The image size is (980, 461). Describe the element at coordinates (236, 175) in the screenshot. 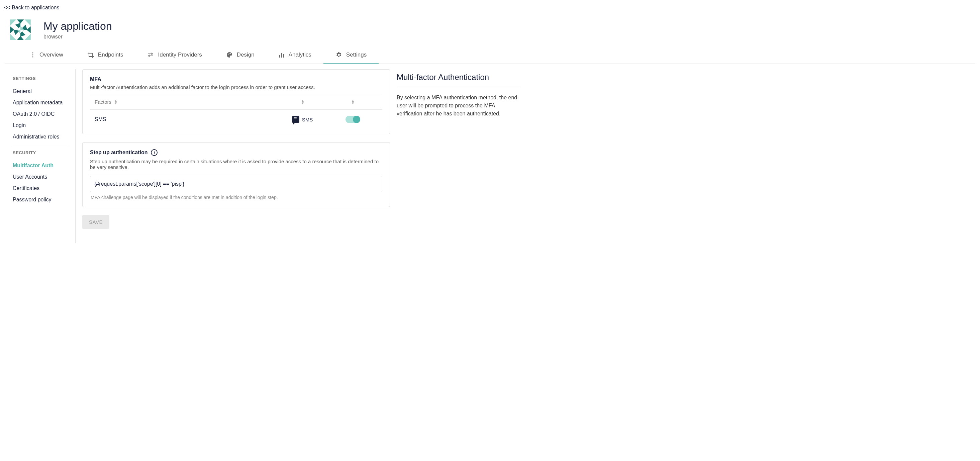

I see `stepup-card: Step up authentication i Step up authent…` at that location.